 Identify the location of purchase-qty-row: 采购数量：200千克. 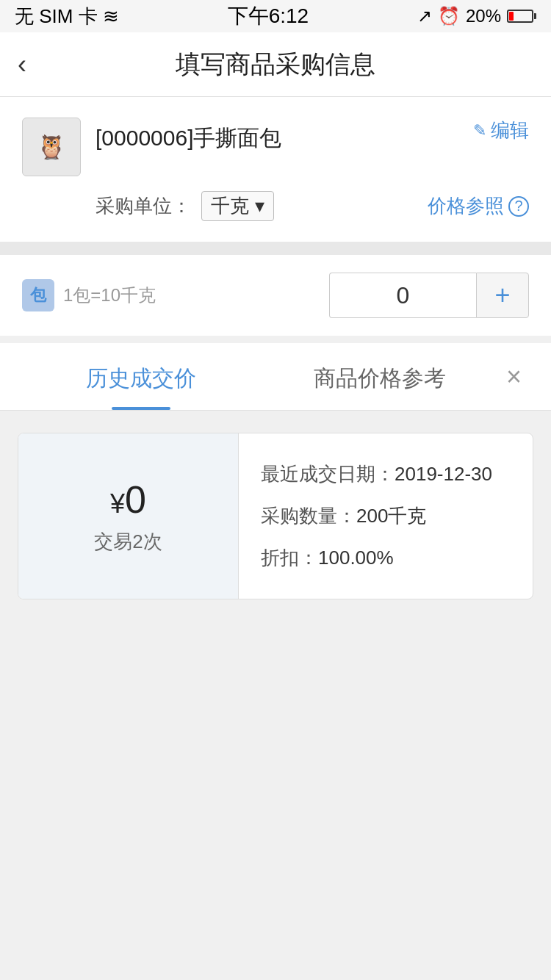
(386, 516).